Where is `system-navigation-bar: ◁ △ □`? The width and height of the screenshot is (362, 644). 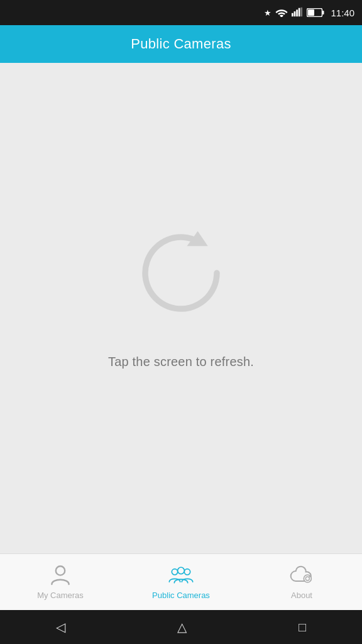 system-navigation-bar: ◁ △ □ is located at coordinates (181, 627).